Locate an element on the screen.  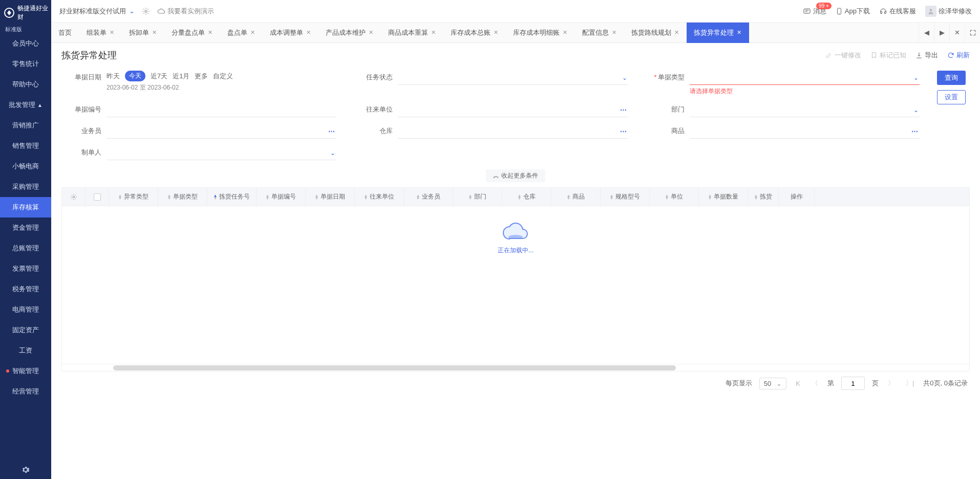
tab: 拣货路线规划✕ is located at coordinates (655, 33).